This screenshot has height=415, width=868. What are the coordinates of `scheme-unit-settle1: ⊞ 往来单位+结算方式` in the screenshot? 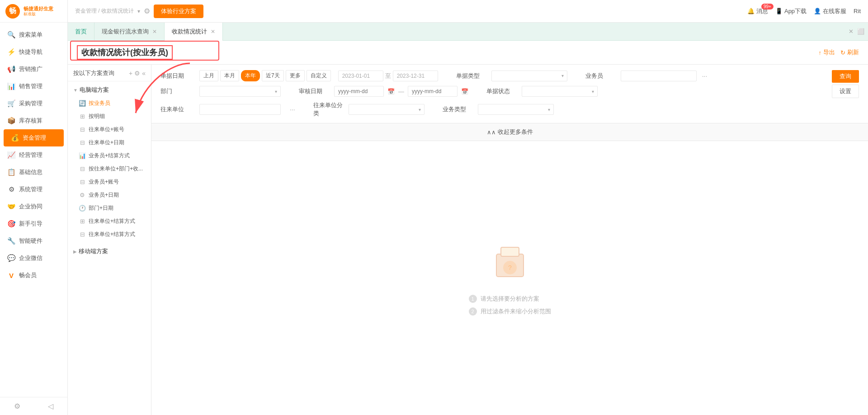 It's located at (109, 222).